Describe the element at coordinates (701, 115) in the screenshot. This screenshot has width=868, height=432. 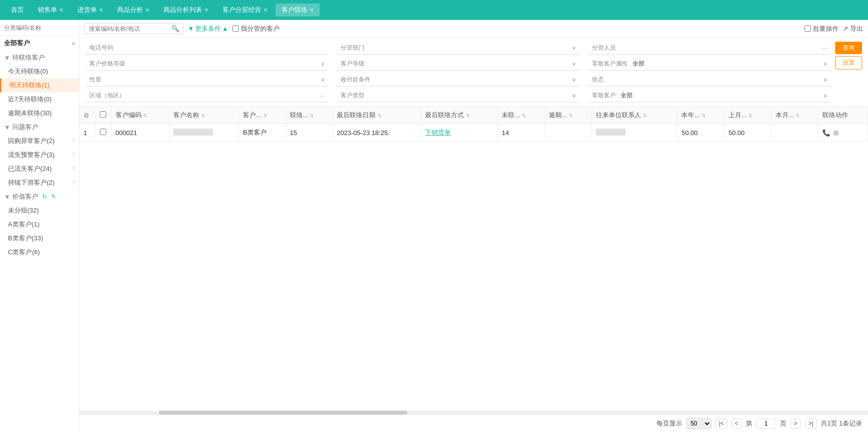
I see `th-year: 本年... ⇅` at that location.